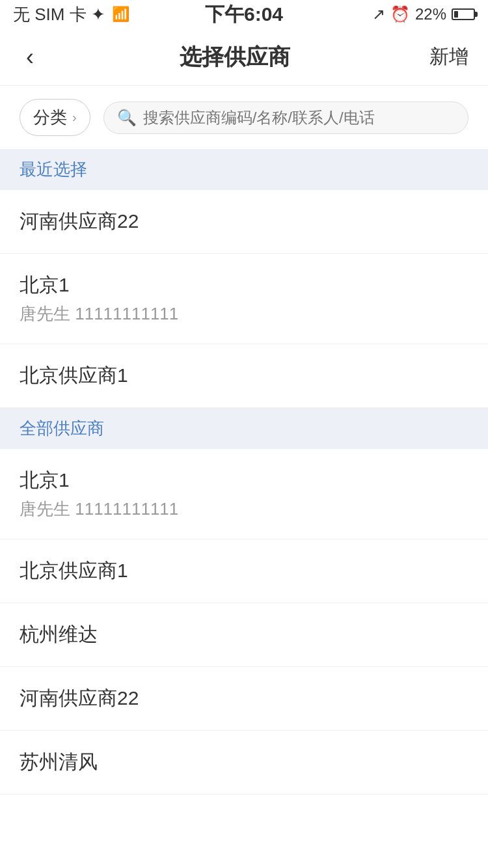 Image resolution: width=488 pixels, height=868 pixels. What do you see at coordinates (286, 118) in the screenshot?
I see `search-box: 🔍` at bounding box center [286, 118].